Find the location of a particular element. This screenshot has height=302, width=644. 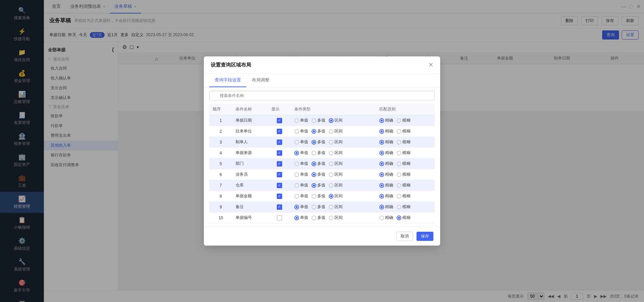

cell-order: 7 is located at coordinates (221, 185).